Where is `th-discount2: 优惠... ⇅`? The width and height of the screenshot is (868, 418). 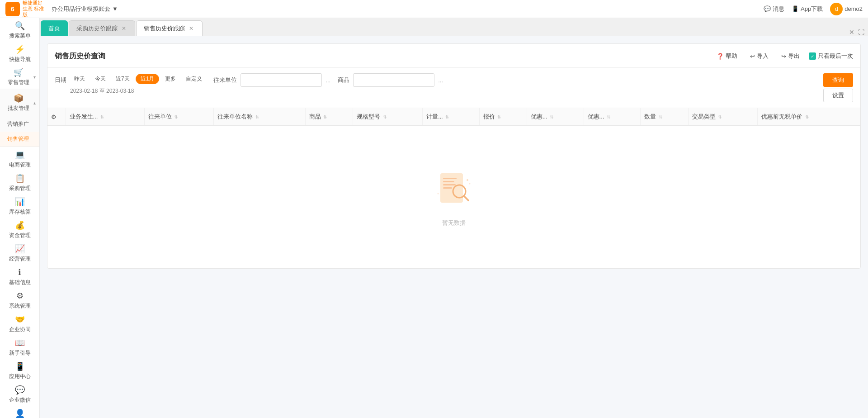
th-discount2: 优惠... ⇅ is located at coordinates (612, 117).